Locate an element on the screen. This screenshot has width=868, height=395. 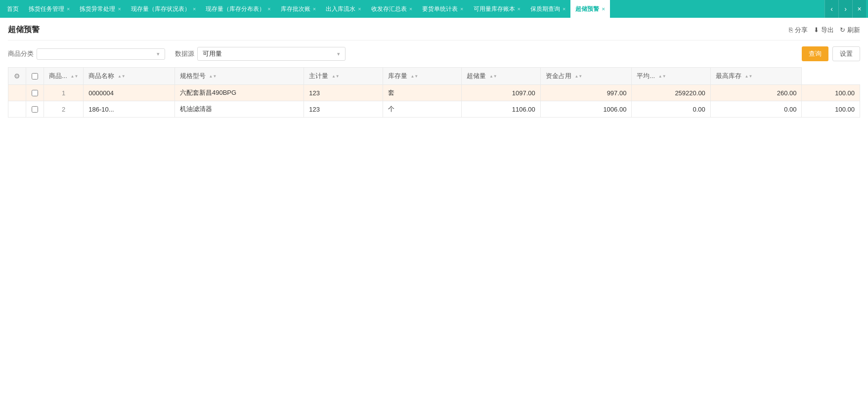
refresh-label: 刷新 is located at coordinates (854, 30).